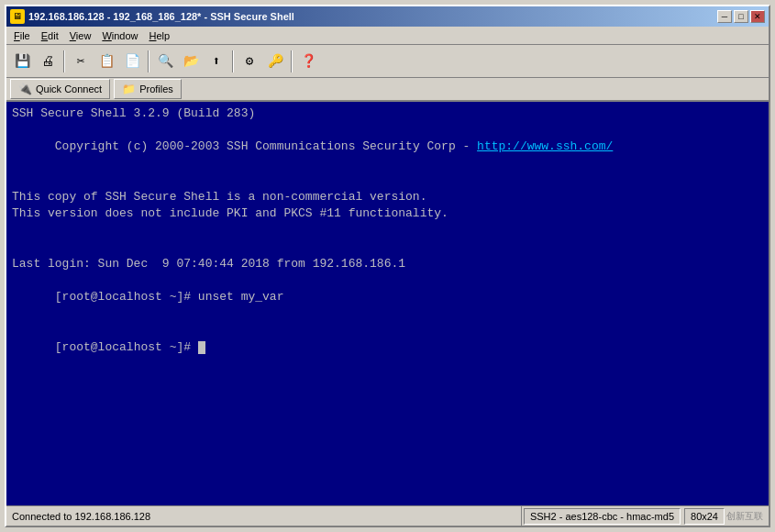  I want to click on profiles-icon: 📁, so click(128, 89).